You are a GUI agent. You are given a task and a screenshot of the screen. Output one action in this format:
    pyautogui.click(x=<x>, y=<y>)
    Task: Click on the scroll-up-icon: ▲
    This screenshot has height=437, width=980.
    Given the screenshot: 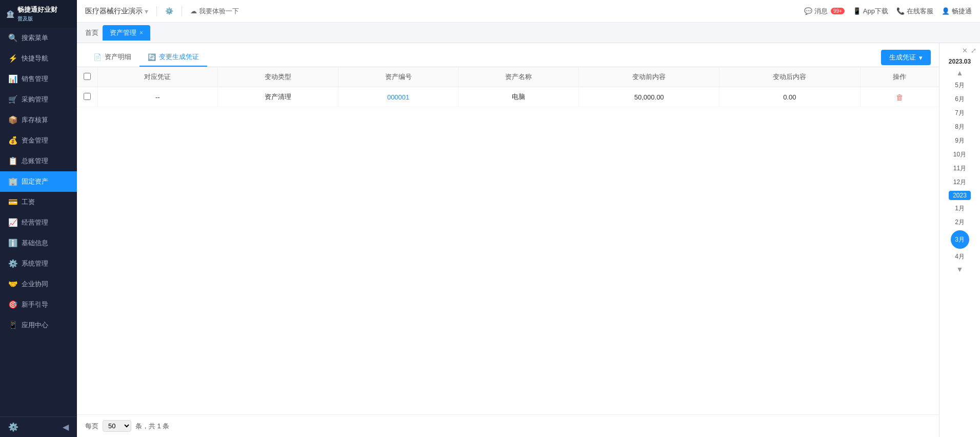 What is the action you would take?
    pyautogui.click(x=960, y=73)
    